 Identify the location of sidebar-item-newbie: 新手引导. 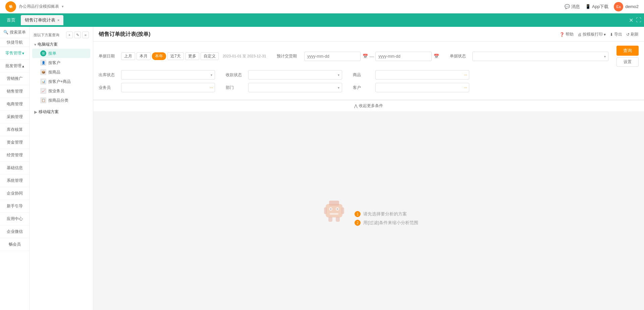
(15, 206).